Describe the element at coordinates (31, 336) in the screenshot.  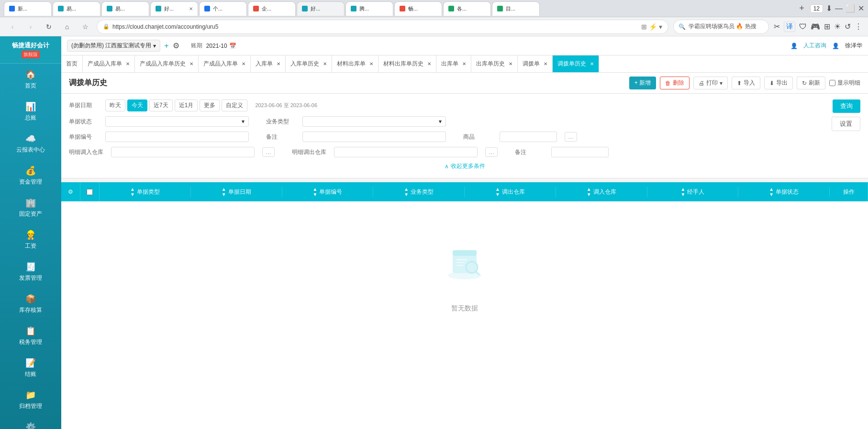
I see `sidebar-item-8: 📋税务管理` at that location.